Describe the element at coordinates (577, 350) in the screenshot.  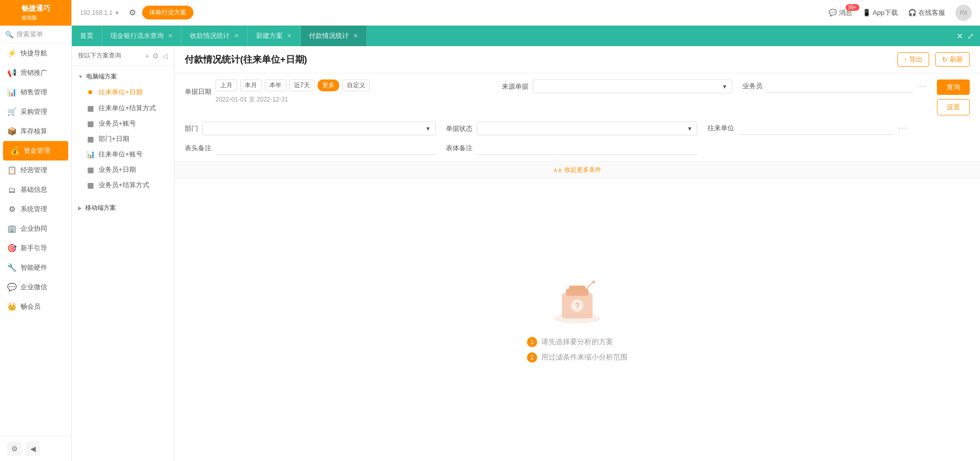
I see `empty-tips: 1 请先选择要分析的方案 2 用过滤条件来缩小分析范围` at that location.